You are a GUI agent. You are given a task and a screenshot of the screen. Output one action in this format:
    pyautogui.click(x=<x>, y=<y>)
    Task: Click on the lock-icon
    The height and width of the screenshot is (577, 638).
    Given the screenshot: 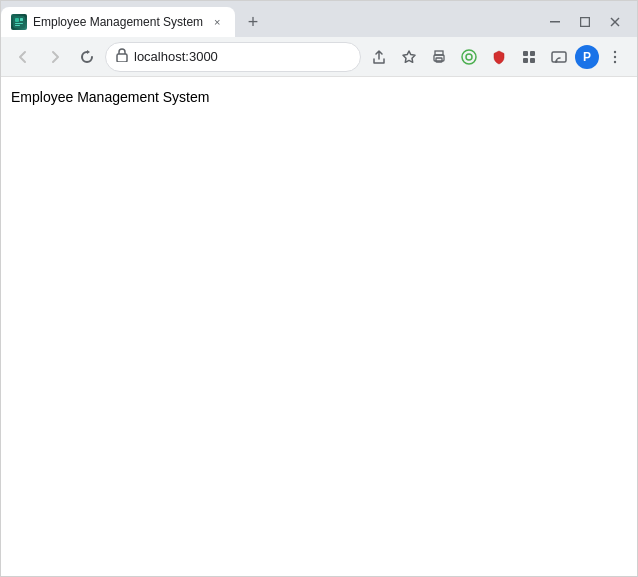 What is the action you would take?
    pyautogui.click(x=122, y=56)
    